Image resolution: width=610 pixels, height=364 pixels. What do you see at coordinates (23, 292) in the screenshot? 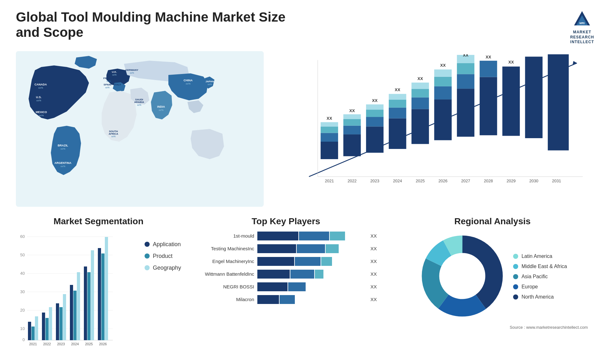
I see `svg-text: 30` at bounding box center [23, 292].